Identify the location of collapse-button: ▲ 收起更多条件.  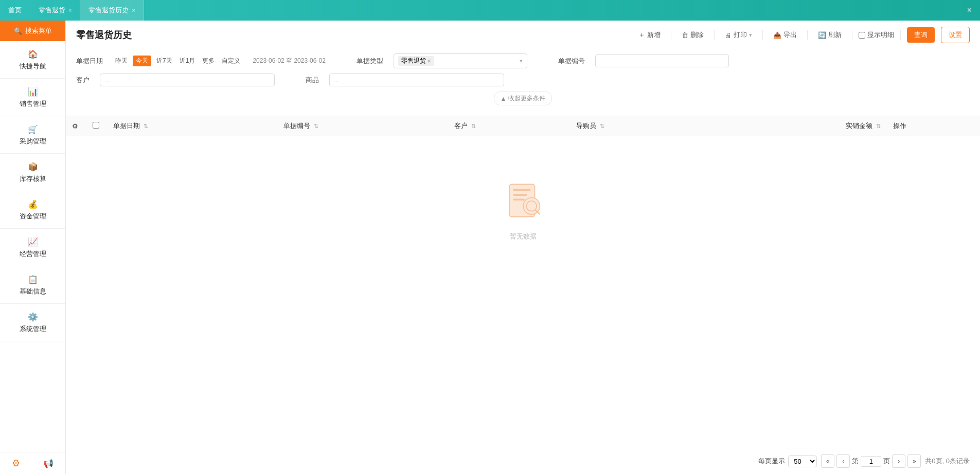
(523, 99).